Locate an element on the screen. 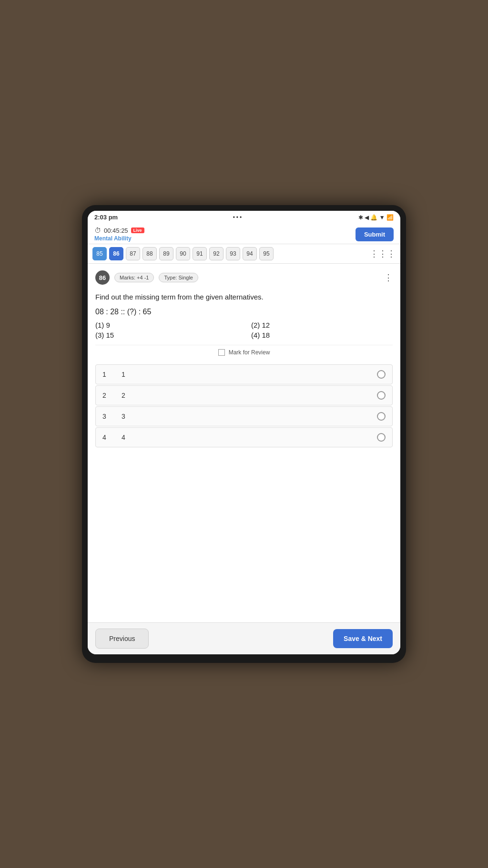 The height and width of the screenshot is (868, 488). timer-text: 00:45:25 is located at coordinates (116, 231).